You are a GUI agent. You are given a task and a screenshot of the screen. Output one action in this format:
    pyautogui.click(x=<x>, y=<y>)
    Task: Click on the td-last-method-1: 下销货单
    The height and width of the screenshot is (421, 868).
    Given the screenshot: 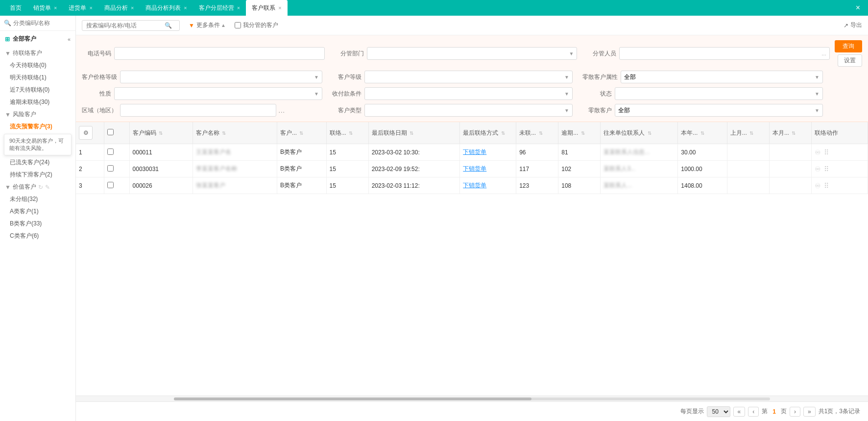 What is the action you would take?
    pyautogui.click(x=488, y=152)
    